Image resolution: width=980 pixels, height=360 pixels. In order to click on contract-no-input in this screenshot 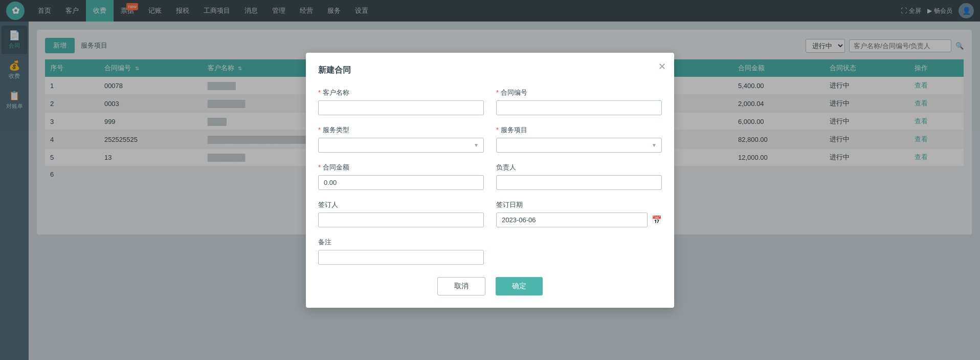, I will do `click(579, 108)`.